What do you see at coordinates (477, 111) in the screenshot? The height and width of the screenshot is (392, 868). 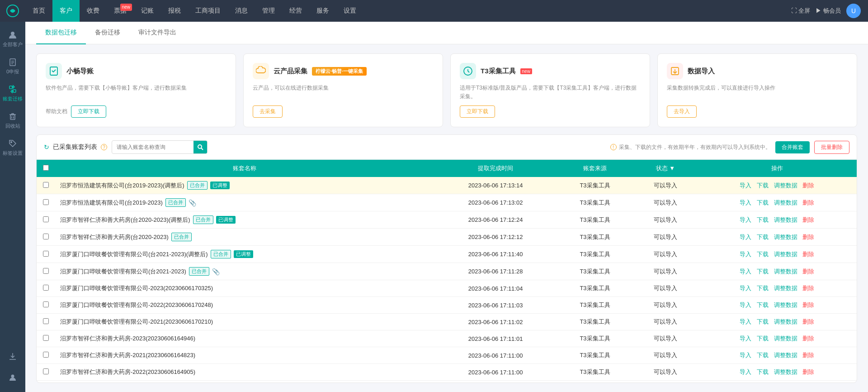 I see `card-btn-download-3: 立即下载` at bounding box center [477, 111].